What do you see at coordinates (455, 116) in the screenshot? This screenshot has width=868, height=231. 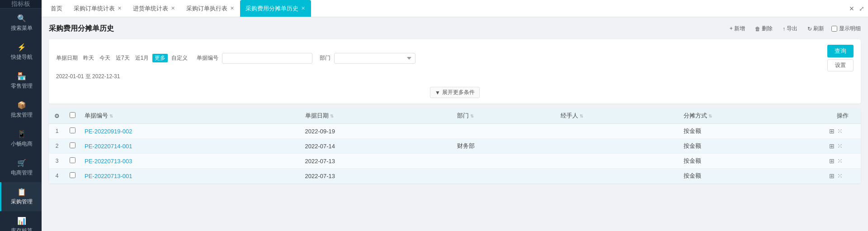 I see `table-header-row: ⚙ 单据编号⇅ 单据日期⇅ 部门⇅` at bounding box center [455, 116].